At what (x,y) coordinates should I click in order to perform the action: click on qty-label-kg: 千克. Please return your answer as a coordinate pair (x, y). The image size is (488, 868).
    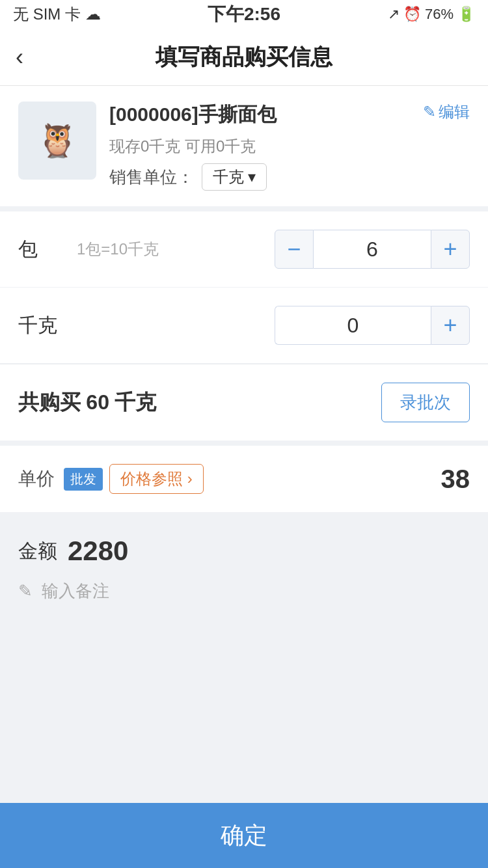
    Looking at the image, I should click on (44, 325).